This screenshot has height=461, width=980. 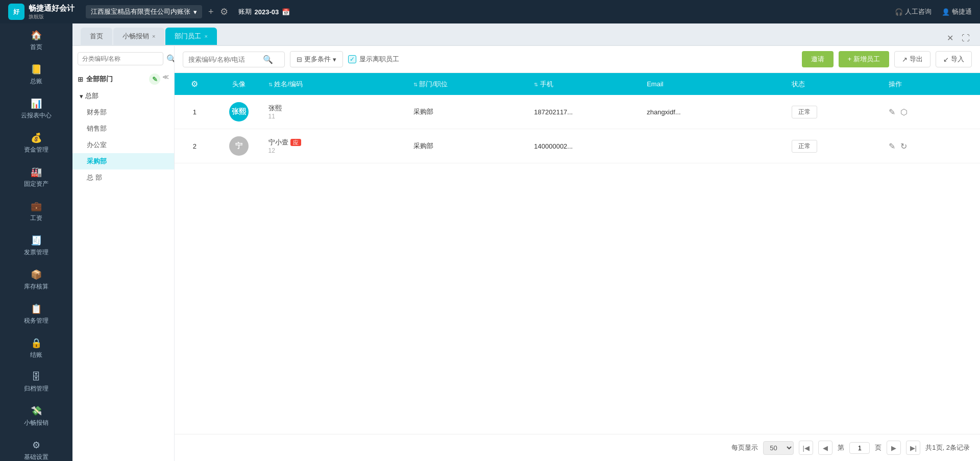 What do you see at coordinates (36, 423) in the screenshot?
I see `sidebar-item-label: 小畅报销` at bounding box center [36, 423].